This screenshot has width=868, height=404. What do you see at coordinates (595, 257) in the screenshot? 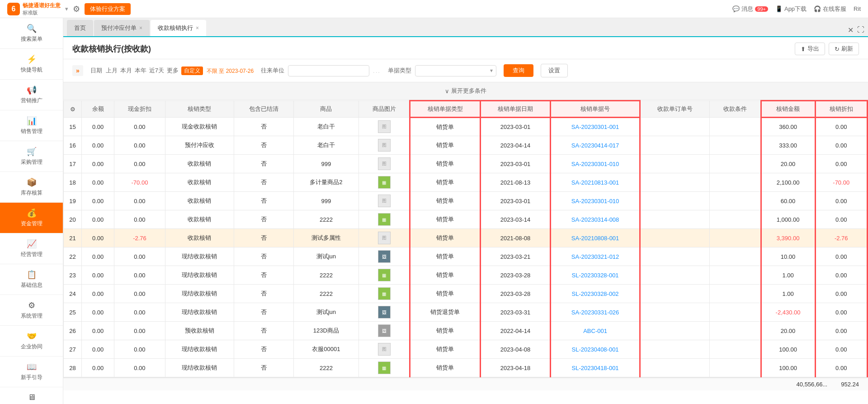
I see `cancel-bill-no-link: SA-20230321-012` at bounding box center [595, 257].